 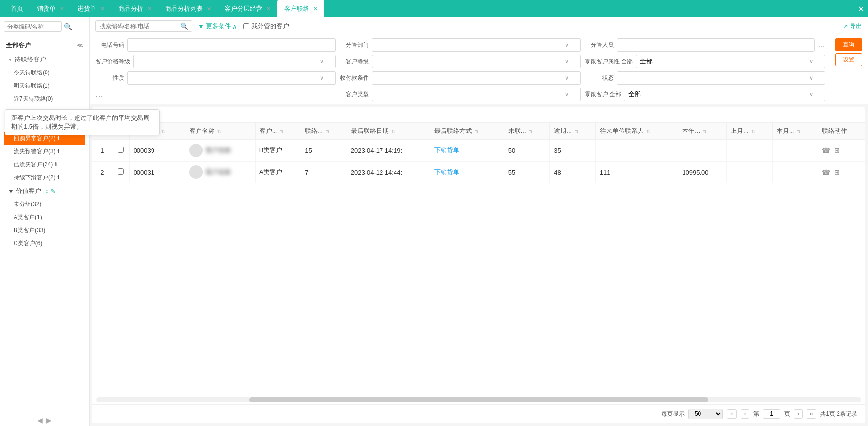 I want to click on sidebar-all-customers-label: 全部客户, so click(x=18, y=45).